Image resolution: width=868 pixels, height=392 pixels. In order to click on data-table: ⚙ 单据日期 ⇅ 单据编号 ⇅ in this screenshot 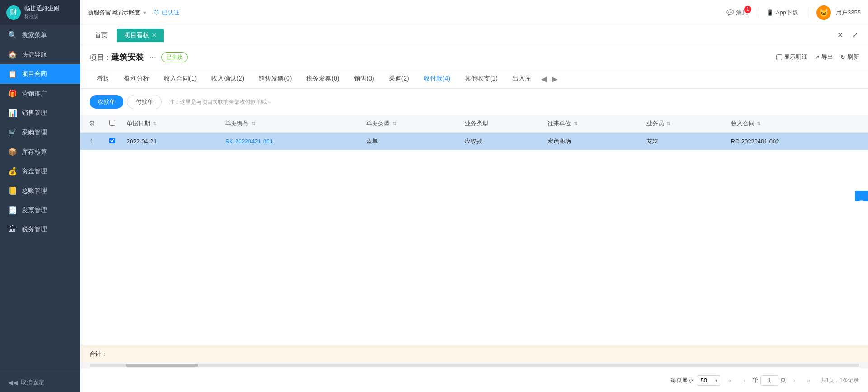, I will do `click(474, 132)`.